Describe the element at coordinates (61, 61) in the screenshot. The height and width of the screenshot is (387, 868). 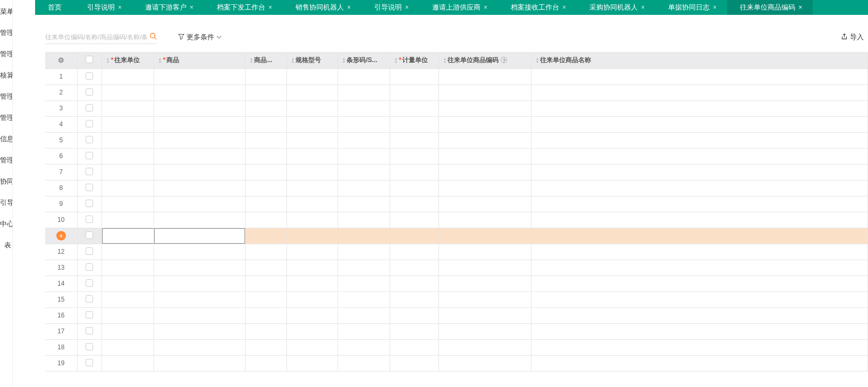
I see `gear-icon: ⚙` at that location.